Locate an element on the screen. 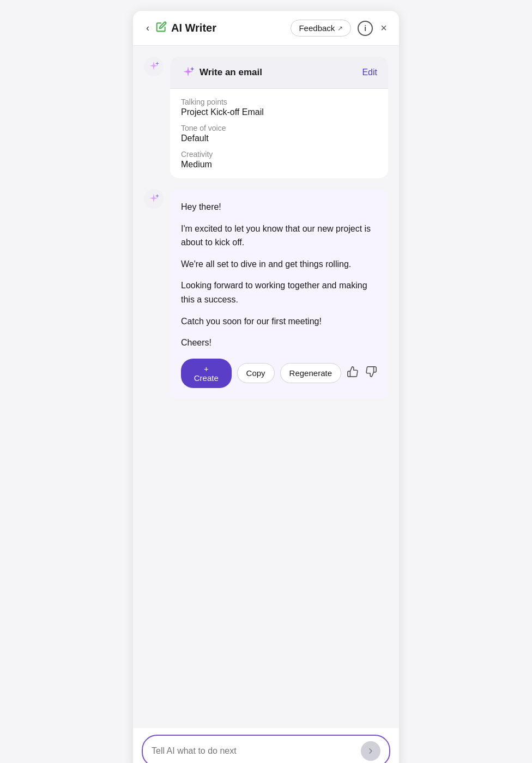 The image size is (532, 763). field-label-creativity: Creativity is located at coordinates (279, 154).